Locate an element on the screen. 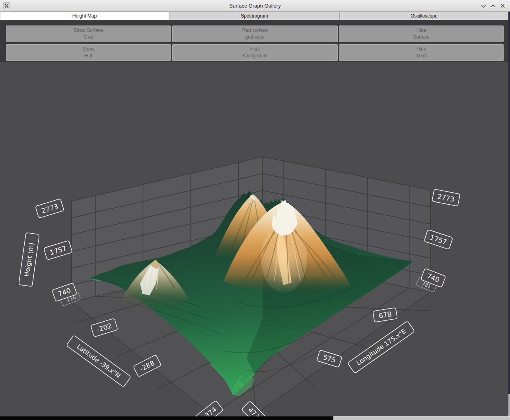  hide-background-button: Hide Background is located at coordinates (255, 53).